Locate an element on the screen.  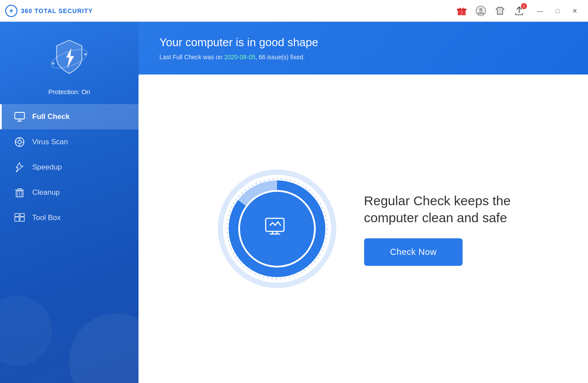
app-title: 360 TOTAL SECURITY is located at coordinates (57, 11).